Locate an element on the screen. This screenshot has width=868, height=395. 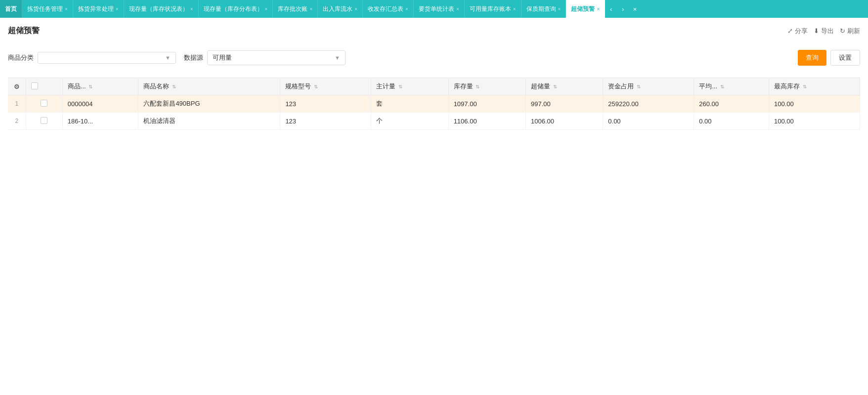
nav-item-inventory-status: 现存量（库存状况表） × is located at coordinates (161, 9).